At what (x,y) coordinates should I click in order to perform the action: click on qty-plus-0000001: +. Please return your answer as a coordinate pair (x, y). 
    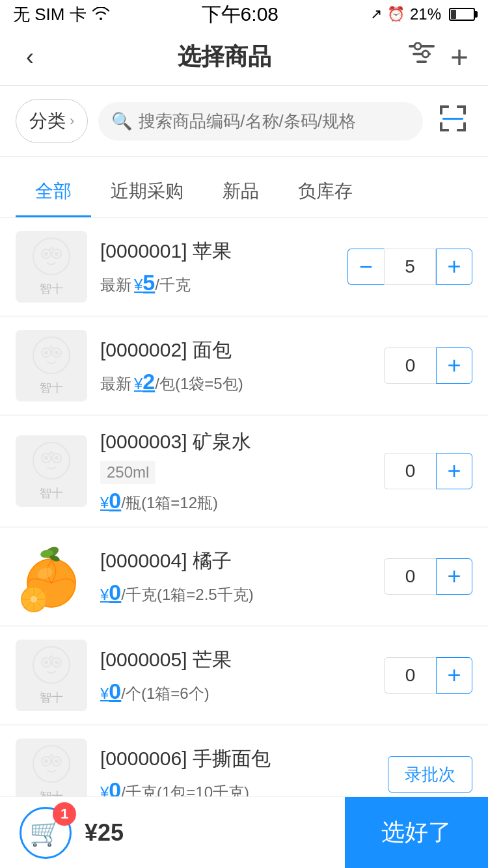
    Looking at the image, I should click on (454, 267).